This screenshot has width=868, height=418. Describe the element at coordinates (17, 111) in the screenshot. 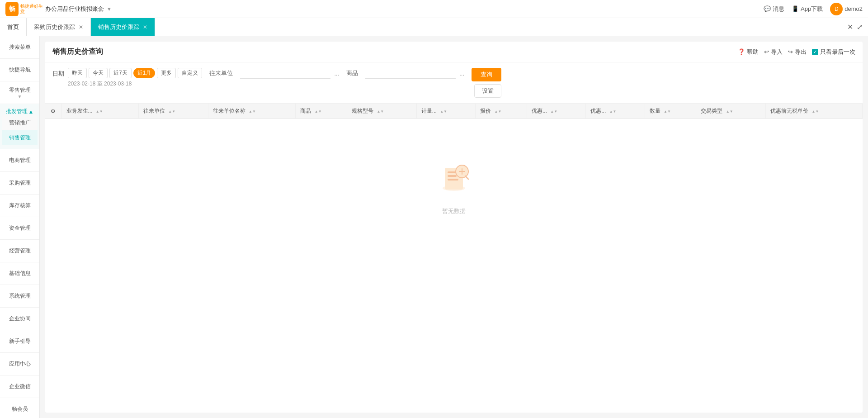

I see `wholesale-mgmt-label: 批发管理` at that location.